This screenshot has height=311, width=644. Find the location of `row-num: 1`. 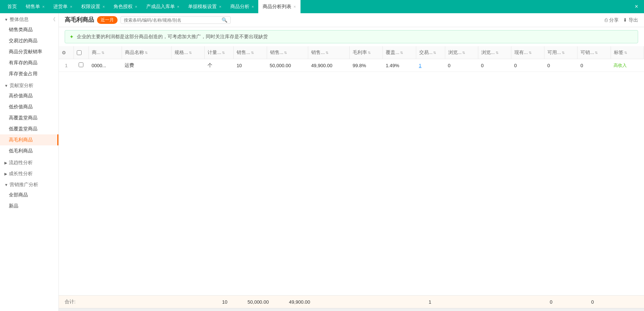

row-num: 1 is located at coordinates (66, 65).